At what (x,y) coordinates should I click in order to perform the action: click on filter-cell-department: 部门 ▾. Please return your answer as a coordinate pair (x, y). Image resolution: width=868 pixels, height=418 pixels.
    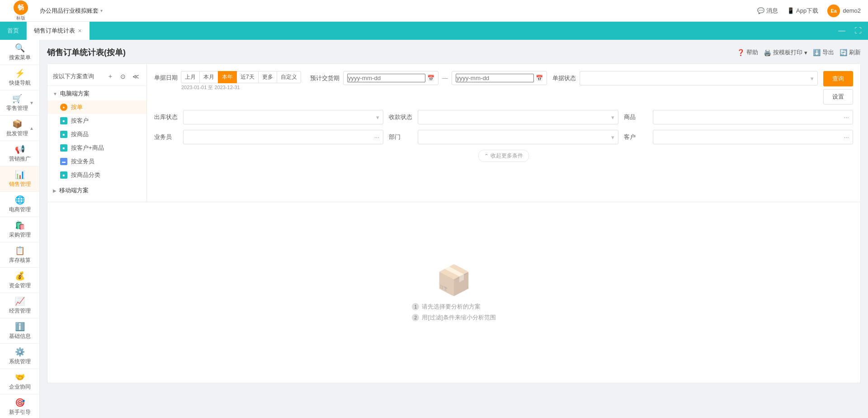
    Looking at the image, I should click on (504, 137).